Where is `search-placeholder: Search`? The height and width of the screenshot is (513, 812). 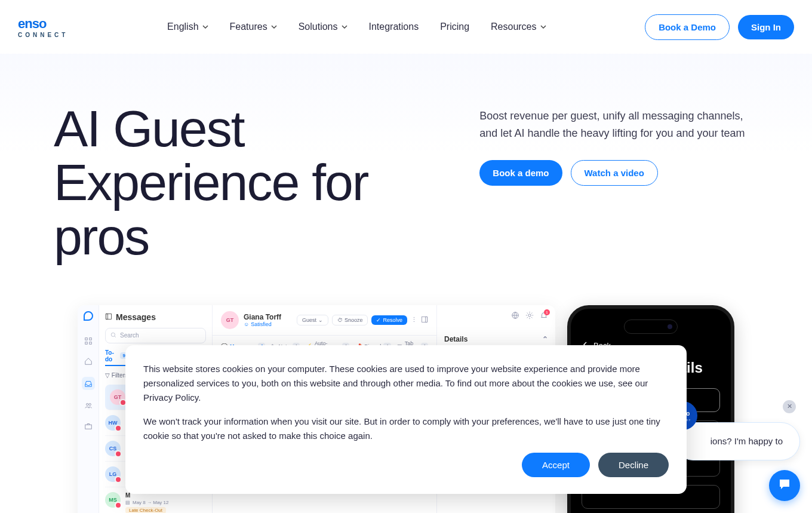
search-placeholder: Search is located at coordinates (130, 336).